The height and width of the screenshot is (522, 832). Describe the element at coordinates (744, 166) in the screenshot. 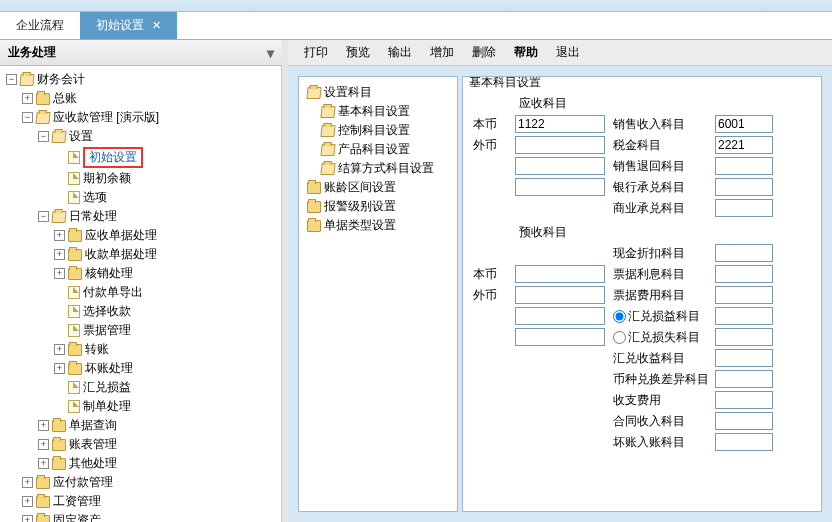

I see `input-sales-return` at that location.